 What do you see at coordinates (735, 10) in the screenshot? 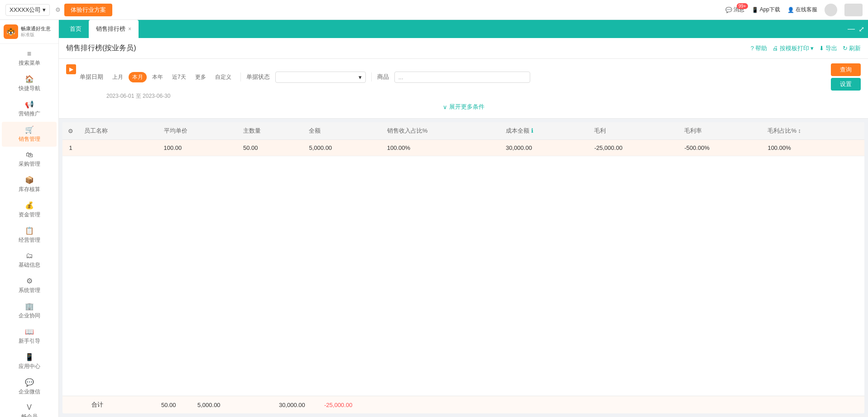
I see `message-btn: 💬 消息 99+` at bounding box center [735, 10].